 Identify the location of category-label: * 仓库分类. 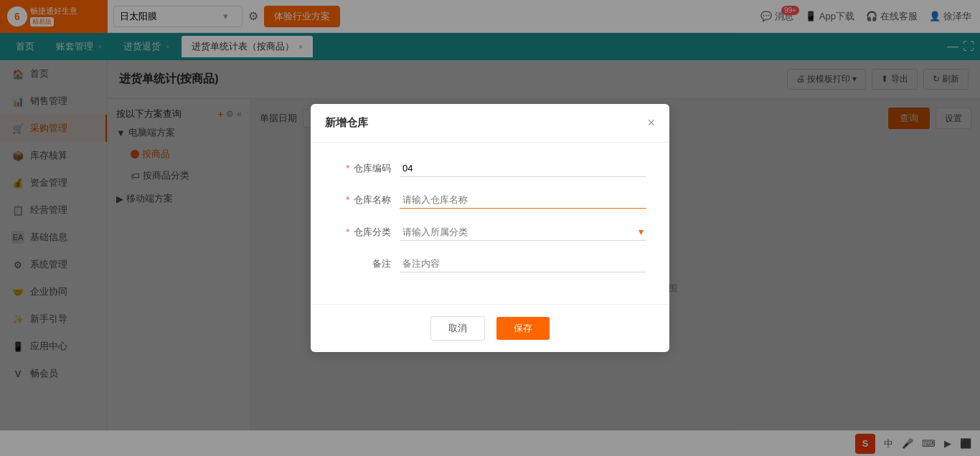
(362, 232).